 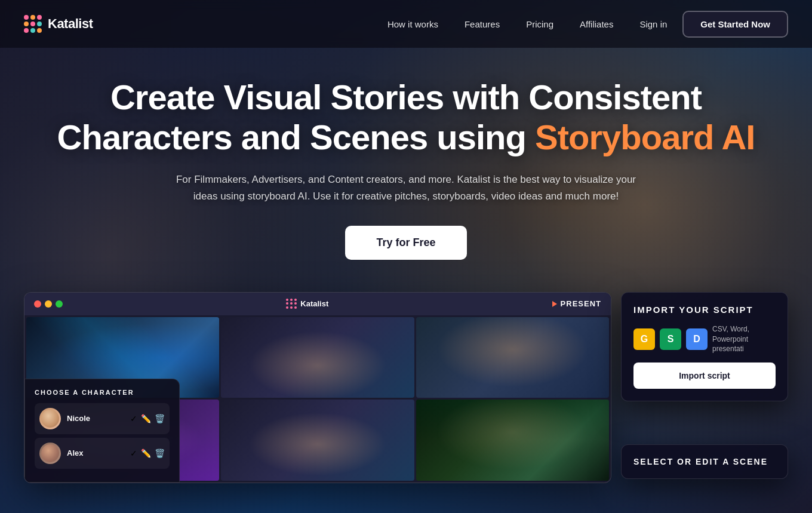 What do you see at coordinates (540, 24) in the screenshot?
I see `nav-link-pricing: Pricing` at bounding box center [540, 24].